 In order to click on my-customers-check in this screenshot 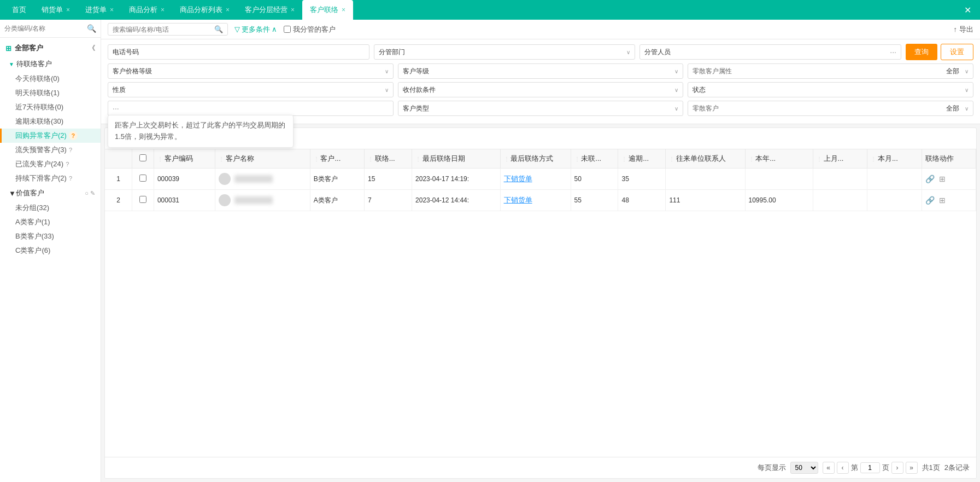, I will do `click(287, 30)`.